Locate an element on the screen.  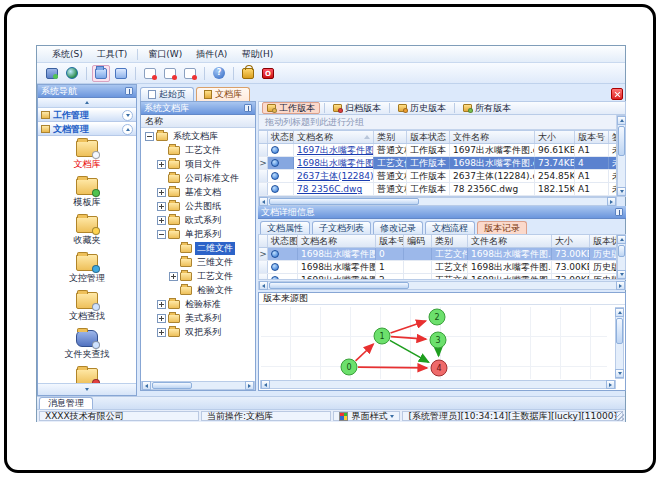
tree-node: 三维文件 is located at coordinates (198, 262).